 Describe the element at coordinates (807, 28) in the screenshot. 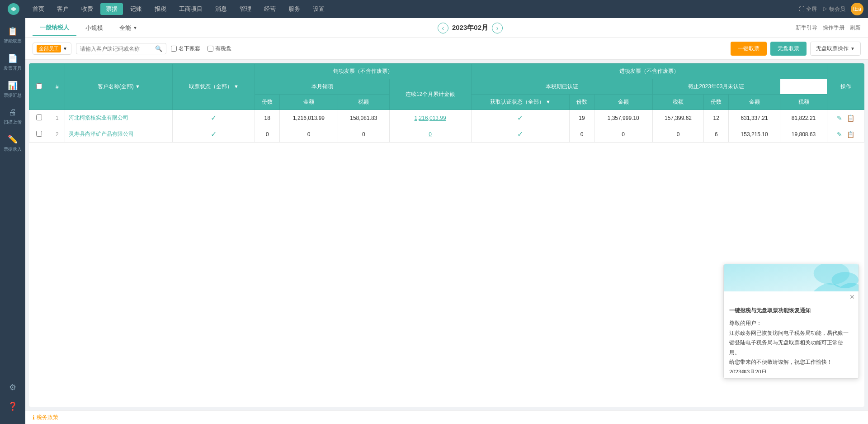

I see `new-guide-btn: 新手引导` at that location.